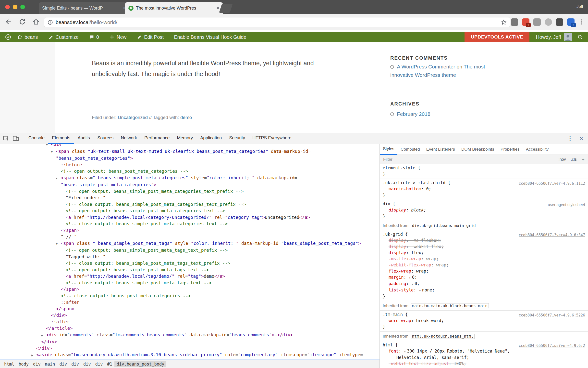 This screenshot has height=368, width=588. Describe the element at coordinates (444, 226) in the screenshot. I see `inherited-node-link: div.uk-grid.beans_main_grid` at that location.